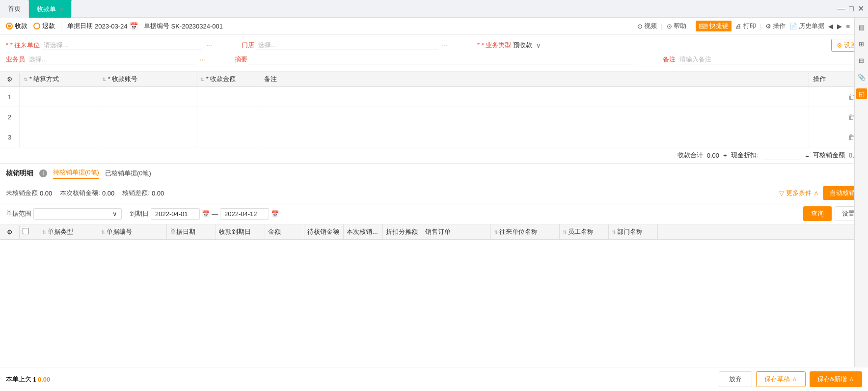  Describe the element at coordinates (651, 26) in the screenshot. I see `video-label: 视频` at that location.